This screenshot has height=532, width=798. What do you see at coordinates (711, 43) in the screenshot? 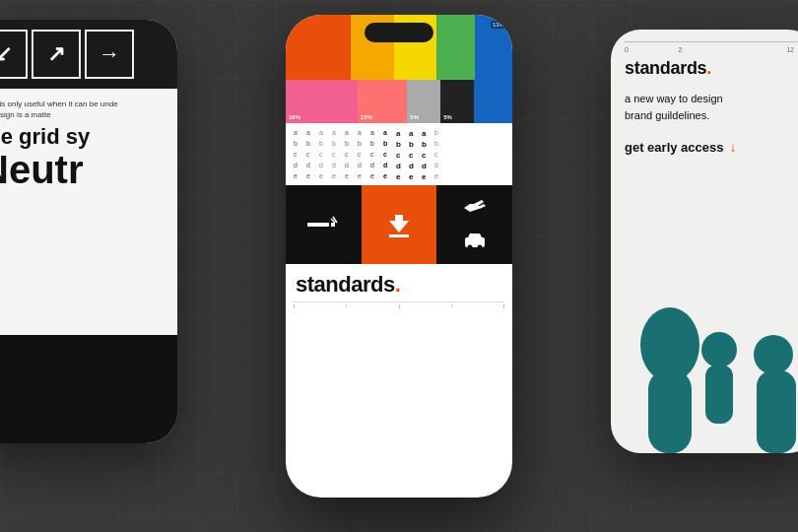
I see `right-ruler: 0 2 12` at bounding box center [711, 43].